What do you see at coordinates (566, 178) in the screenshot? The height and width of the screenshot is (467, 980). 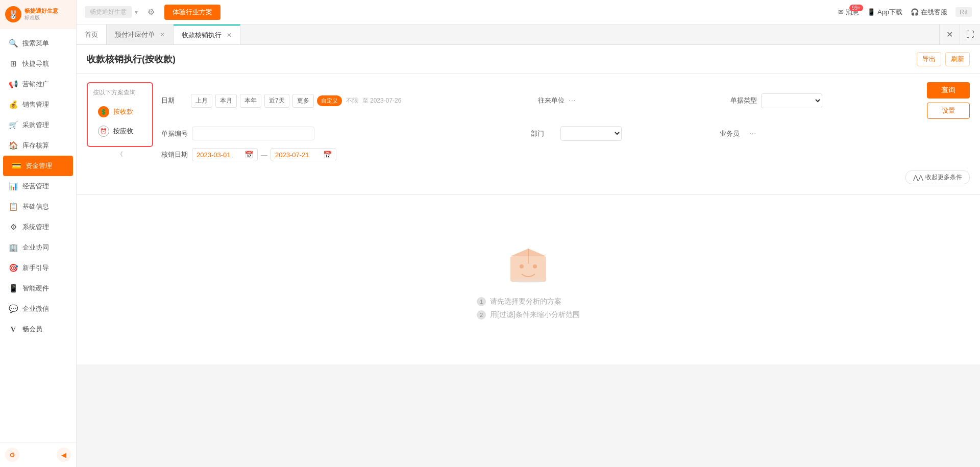 I see `collapse-more-row: ⋀⋀ 收起更多条件` at bounding box center [566, 178].